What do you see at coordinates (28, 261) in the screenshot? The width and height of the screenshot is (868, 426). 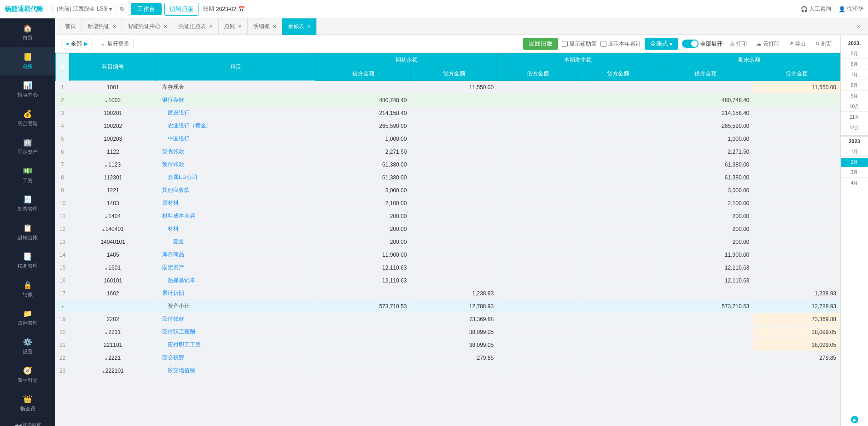 I see `sidebar-item-tax: 📑 税务管理` at bounding box center [28, 261].